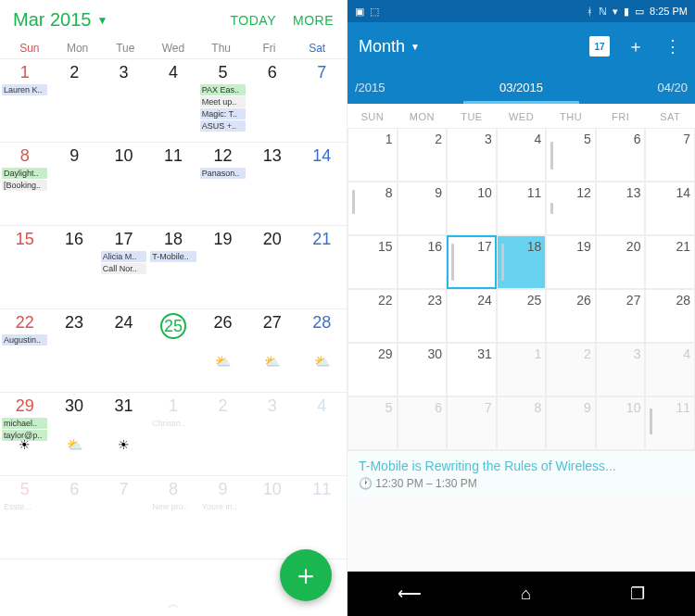 This screenshot has width=695, height=616. What do you see at coordinates (571, 208) in the screenshot?
I see `day-cell: 12` at bounding box center [571, 208].